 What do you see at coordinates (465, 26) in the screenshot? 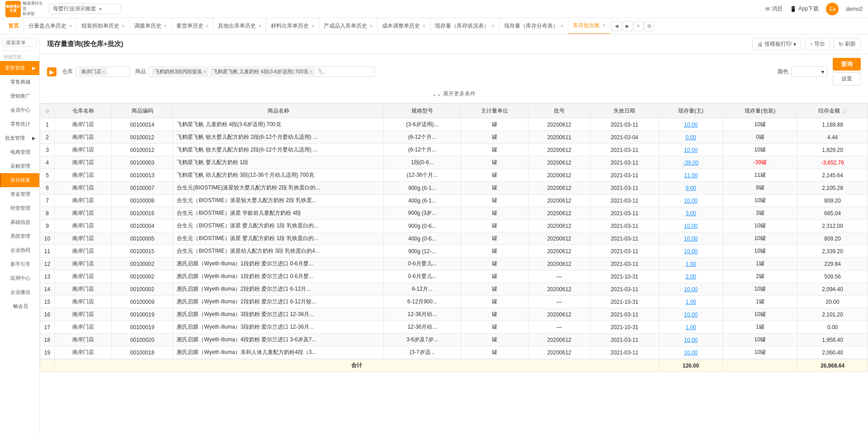
I see `tab-xiancunlkuzt: 现存量（库存状况表）×` at bounding box center [465, 26].